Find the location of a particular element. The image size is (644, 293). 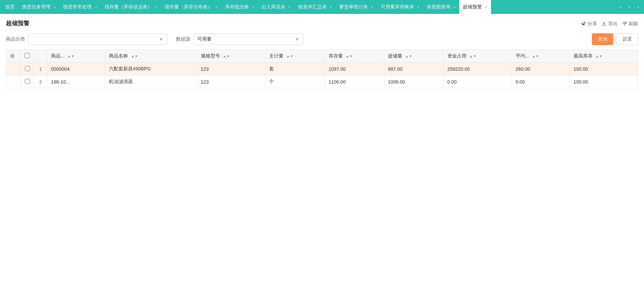

select-all-checkbox is located at coordinates (27, 56).